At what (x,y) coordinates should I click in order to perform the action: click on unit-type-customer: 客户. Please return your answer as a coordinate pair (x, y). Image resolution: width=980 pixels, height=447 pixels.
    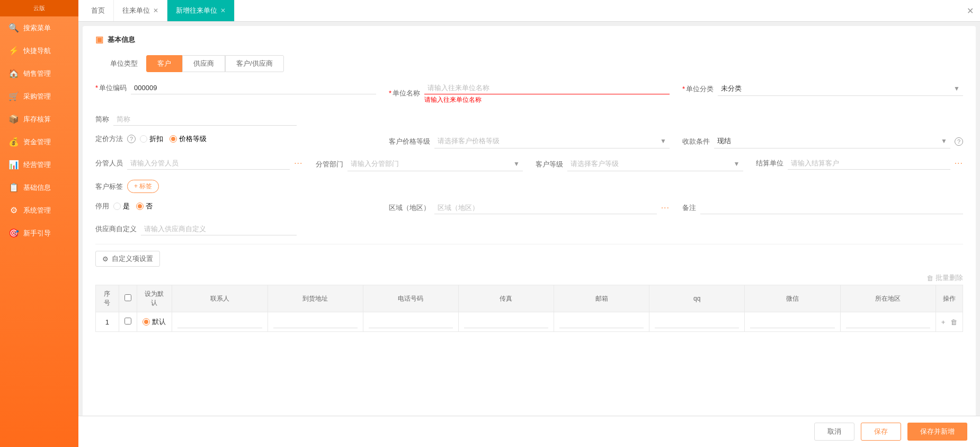
    Looking at the image, I should click on (164, 64).